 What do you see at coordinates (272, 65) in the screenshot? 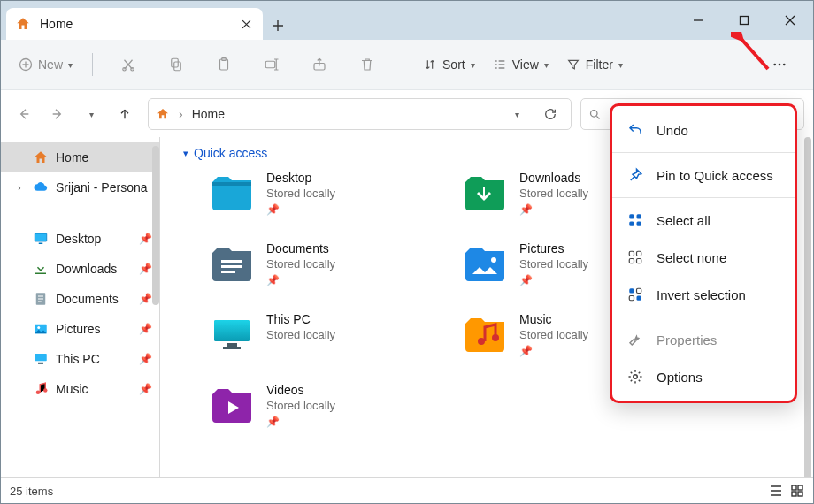
I see `rename-button` at bounding box center [272, 65].